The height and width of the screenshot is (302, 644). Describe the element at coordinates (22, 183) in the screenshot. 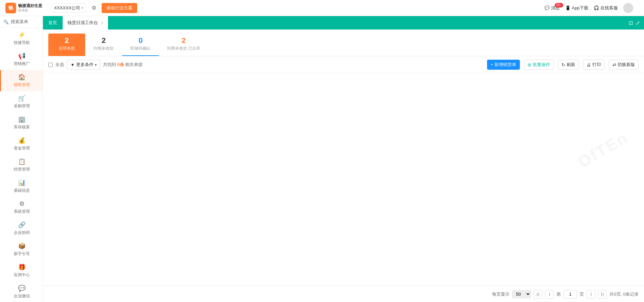

I see `database-icon: 📊` at that location.